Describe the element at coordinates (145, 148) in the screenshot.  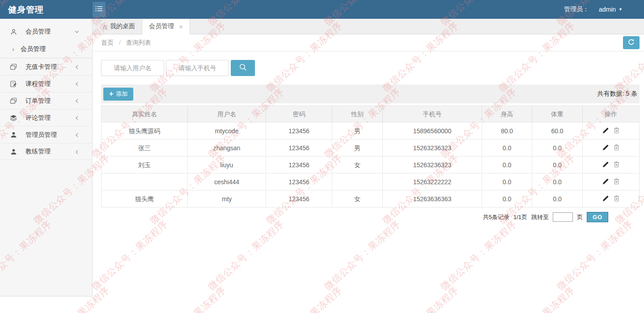
I see `table-cell: 张三` at that location.